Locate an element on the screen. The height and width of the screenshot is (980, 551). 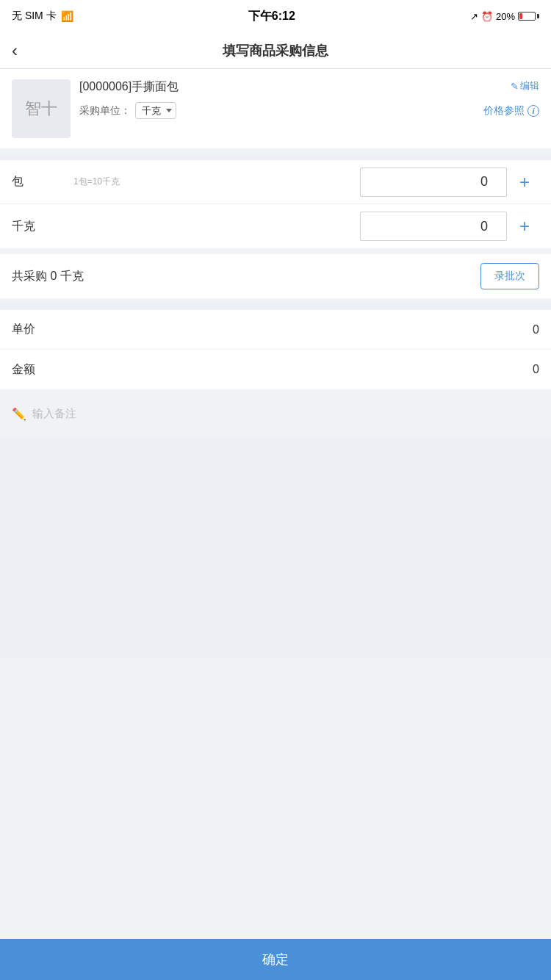
battery-icon is located at coordinates (529, 16).